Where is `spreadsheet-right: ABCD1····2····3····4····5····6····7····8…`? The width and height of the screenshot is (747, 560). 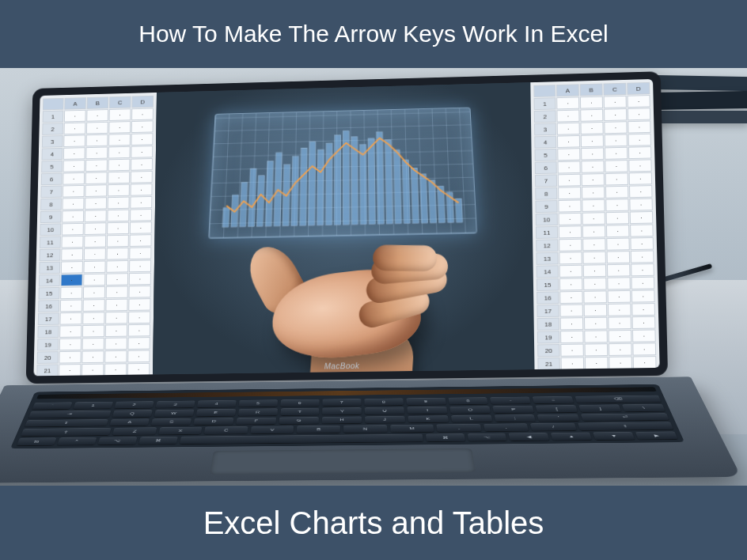
spreadsheet-right: ABCD1····2····3····4····5····6····7····8… is located at coordinates (595, 225).